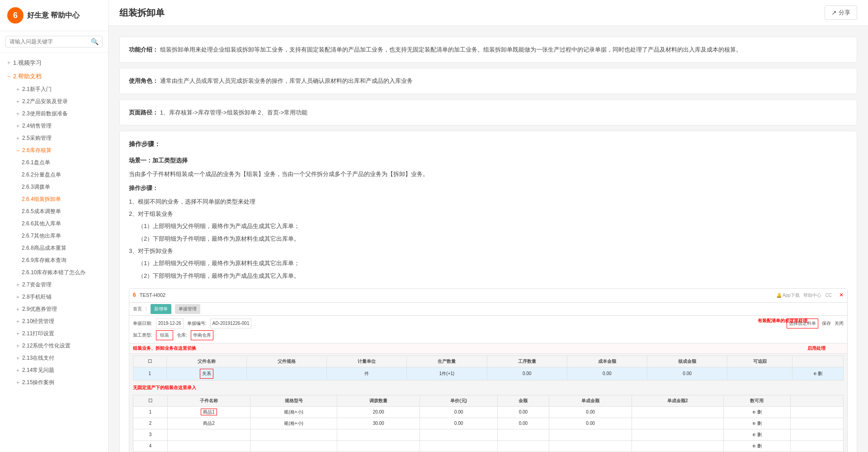 This screenshot has width=868, height=452. Describe the element at coordinates (38, 370) in the screenshot. I see `sidebar-label-faq: 2.14常见问题` at that location.